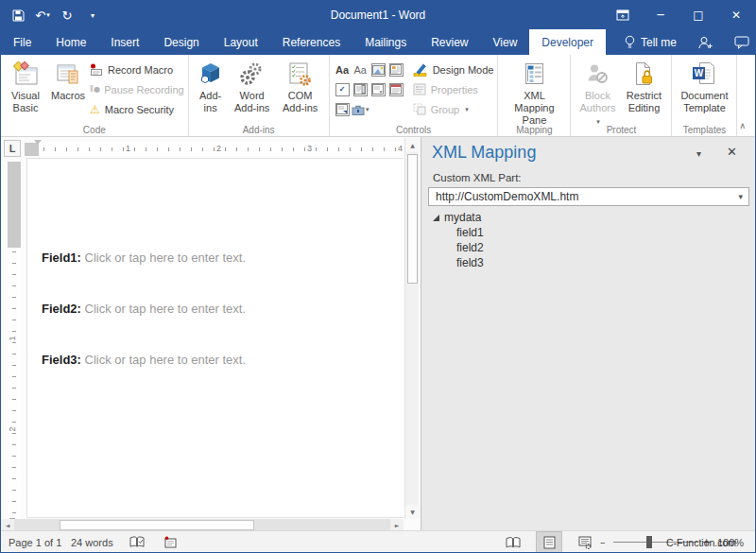 This screenshot has height=553, width=756. Describe the element at coordinates (361, 90) in the screenshot. I see `combo-box-control-button` at that location.